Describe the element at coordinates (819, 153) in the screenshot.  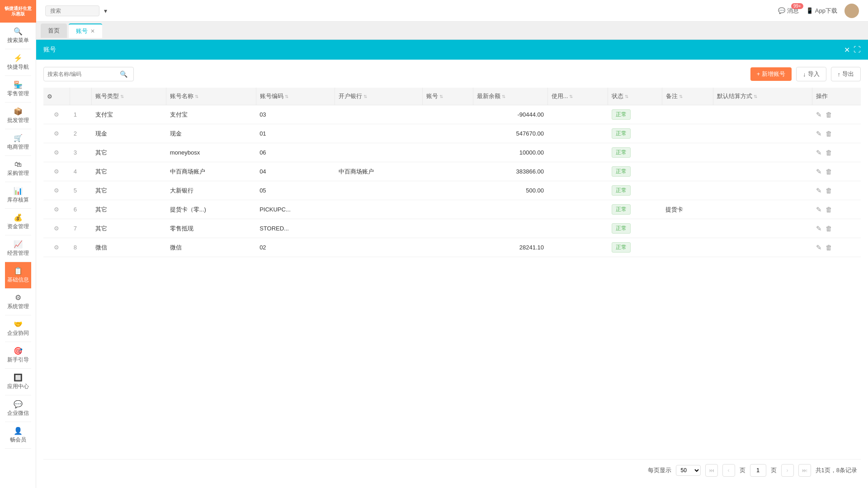
I see `edit-btn-2: ✎` at that location.